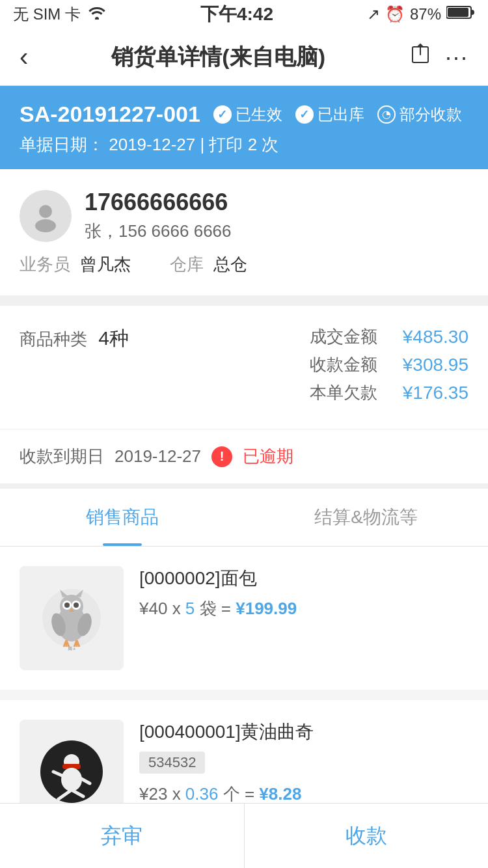  I want to click on wifi-icon, so click(97, 14).